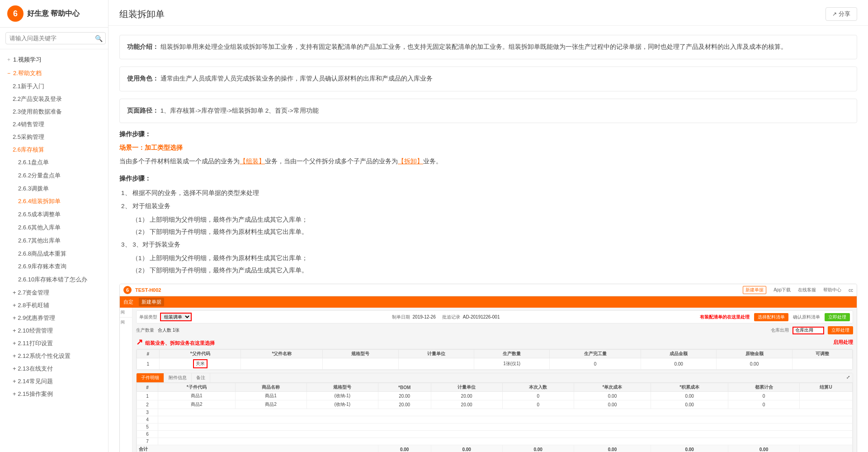 This screenshot has width=868, height=452. Describe the element at coordinates (54, 73) in the screenshot. I see `sidebar-item-docs: − 2.帮助文档` at that location.